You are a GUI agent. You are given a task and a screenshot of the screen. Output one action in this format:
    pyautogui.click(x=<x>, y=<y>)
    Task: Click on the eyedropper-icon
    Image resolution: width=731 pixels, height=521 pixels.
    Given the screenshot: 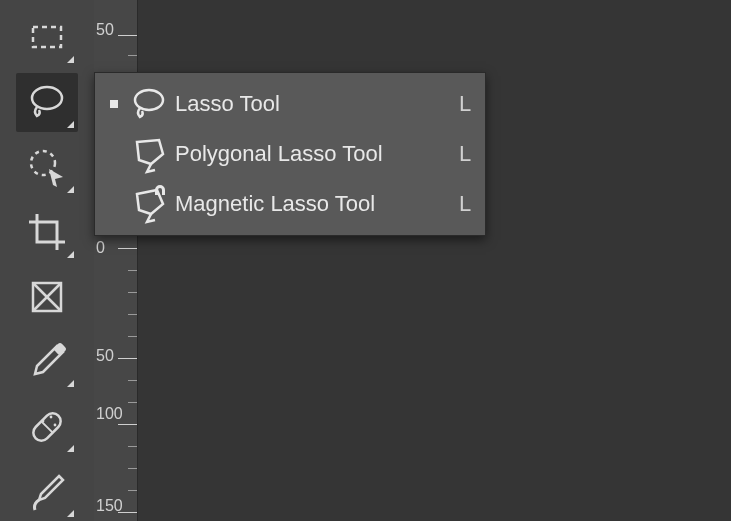 What is the action you would take?
    pyautogui.click(x=47, y=362)
    